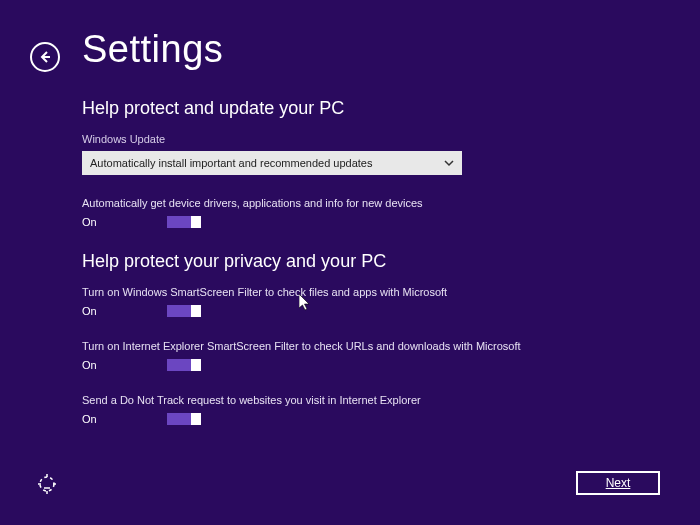 Image resolution: width=700 pixels, height=525 pixels. I want to click on device-drivers-toggle, so click(184, 222).